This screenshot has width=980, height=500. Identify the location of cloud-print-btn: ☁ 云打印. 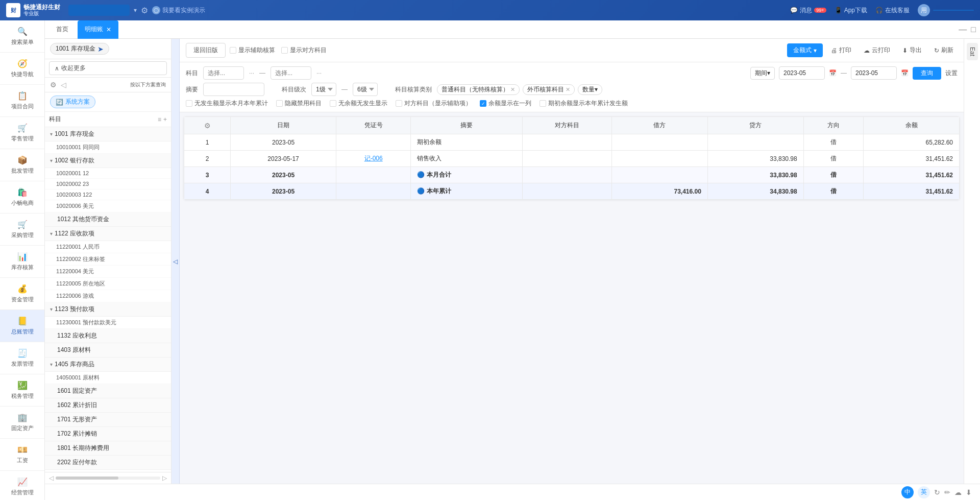
(877, 50).